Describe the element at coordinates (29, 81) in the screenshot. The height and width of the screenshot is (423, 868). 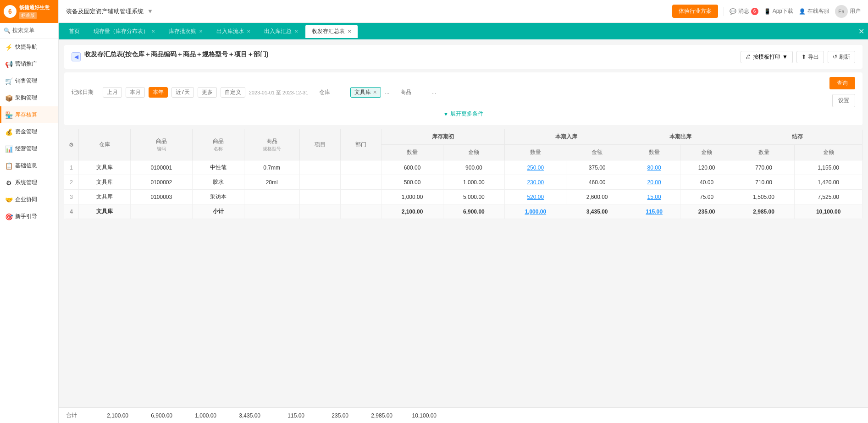
I see `sidebar-item-sales: 🛒 销售管理` at that location.